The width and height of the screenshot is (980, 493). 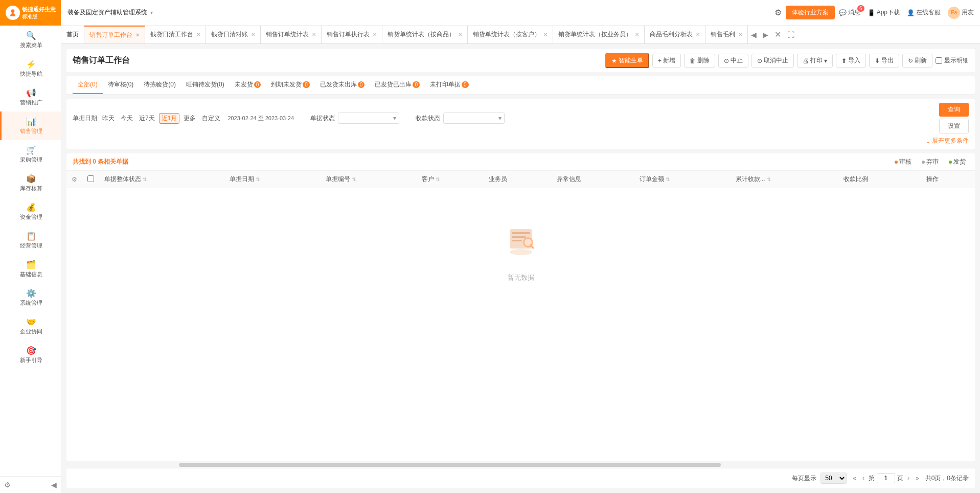 I want to click on subtab-unprinted: 未打印单据0, so click(x=449, y=85).